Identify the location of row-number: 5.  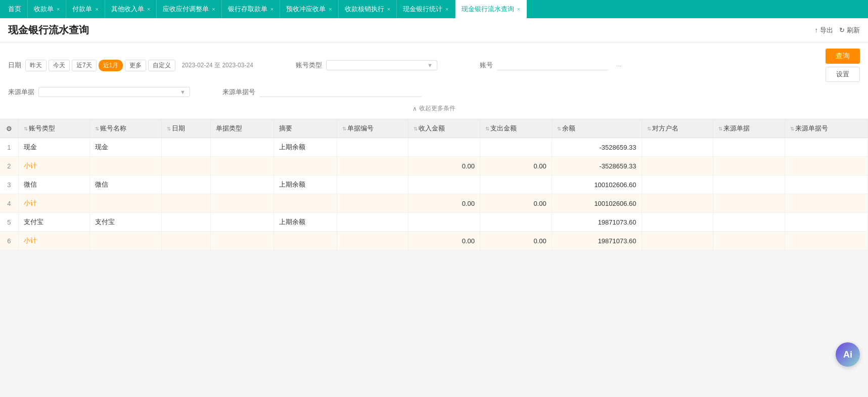
(9, 223).